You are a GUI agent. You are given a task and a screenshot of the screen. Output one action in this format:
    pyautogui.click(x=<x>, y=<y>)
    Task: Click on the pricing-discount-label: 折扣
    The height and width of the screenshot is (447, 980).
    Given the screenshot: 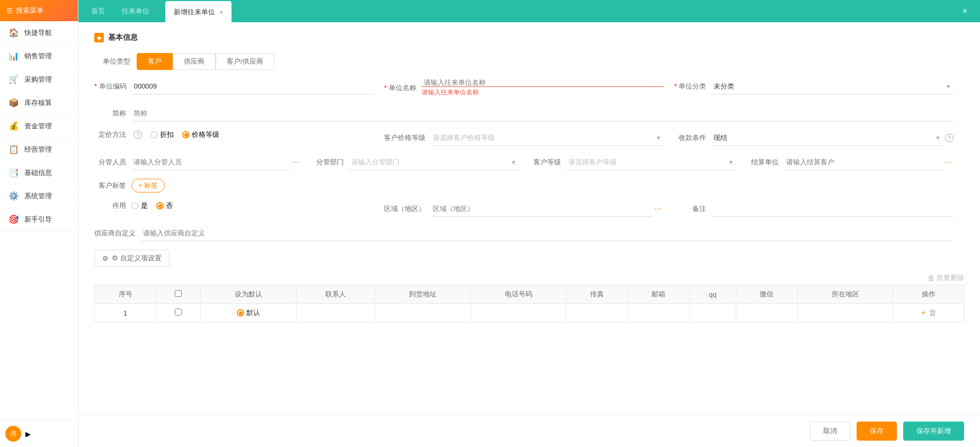 What is the action you would take?
    pyautogui.click(x=167, y=135)
    